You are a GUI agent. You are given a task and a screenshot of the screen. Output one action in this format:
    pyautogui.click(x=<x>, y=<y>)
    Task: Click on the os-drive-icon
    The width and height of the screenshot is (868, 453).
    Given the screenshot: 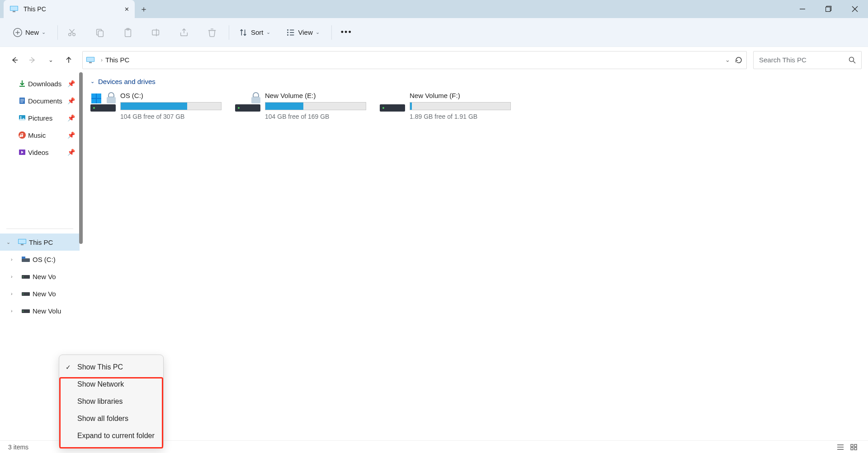 What is the action you would take?
    pyautogui.click(x=103, y=102)
    